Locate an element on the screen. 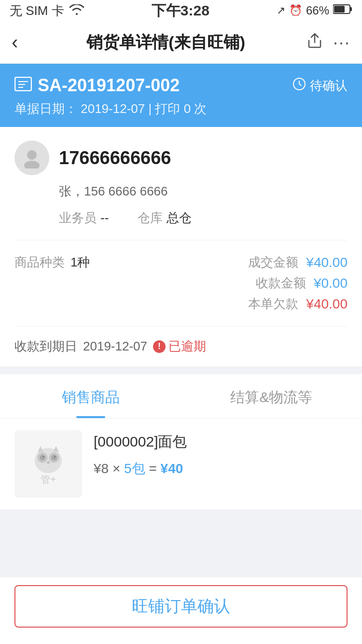  collected-amount-value: ¥0.00 is located at coordinates (331, 283).